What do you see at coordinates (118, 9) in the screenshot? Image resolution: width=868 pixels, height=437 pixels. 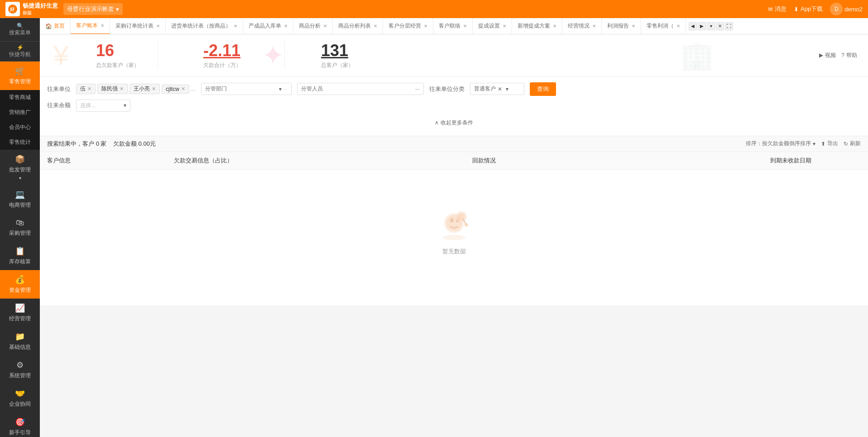 I see `chevron-down-icon: ▾` at bounding box center [118, 9].